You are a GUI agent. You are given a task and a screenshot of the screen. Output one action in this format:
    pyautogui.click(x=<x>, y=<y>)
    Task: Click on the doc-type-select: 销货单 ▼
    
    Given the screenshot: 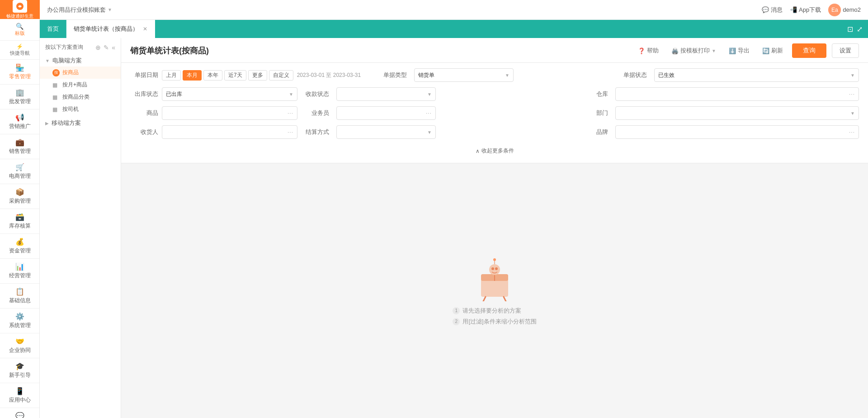 What is the action you would take?
    pyautogui.click(x=464, y=75)
    